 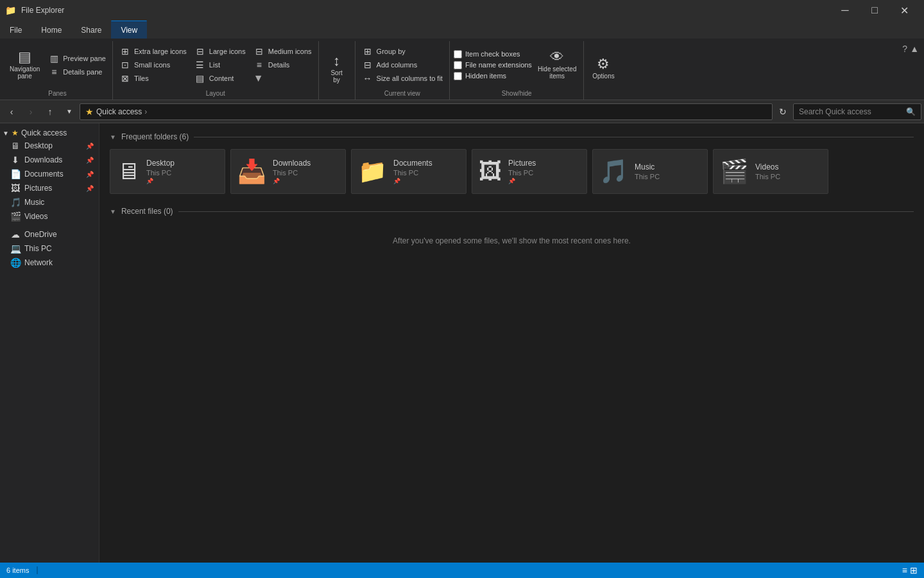 What do you see at coordinates (458, 54) in the screenshot?
I see `item-checkboxes-input` at bounding box center [458, 54].